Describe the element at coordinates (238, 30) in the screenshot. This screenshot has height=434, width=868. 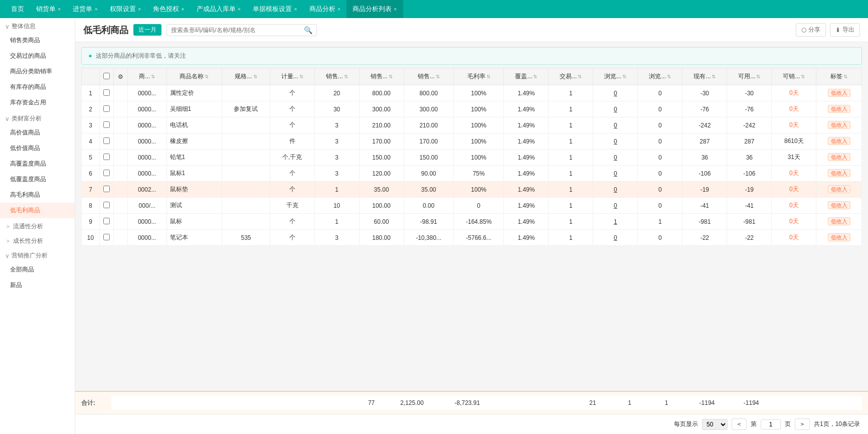
I see `search-input` at that location.